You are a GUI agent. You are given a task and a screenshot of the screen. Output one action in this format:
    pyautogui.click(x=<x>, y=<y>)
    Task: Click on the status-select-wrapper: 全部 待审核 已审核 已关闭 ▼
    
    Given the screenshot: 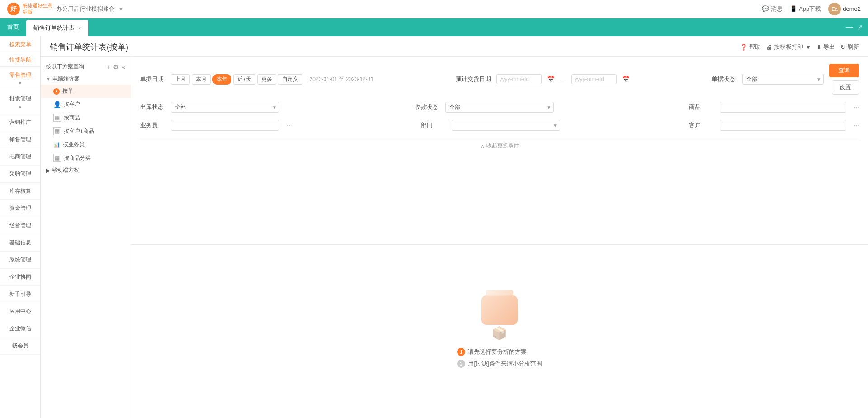 What is the action you would take?
    pyautogui.click(x=783, y=79)
    